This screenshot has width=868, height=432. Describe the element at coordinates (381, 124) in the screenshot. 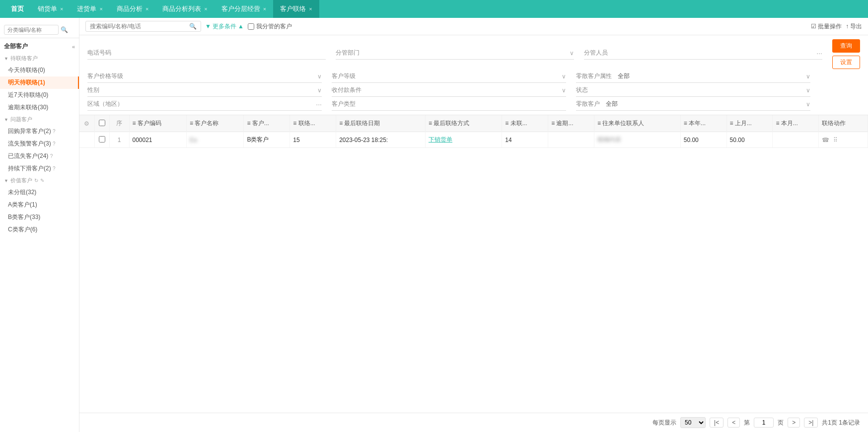

I see `col-last-contact-date-header: ≡ 最后联络日期` at that location.